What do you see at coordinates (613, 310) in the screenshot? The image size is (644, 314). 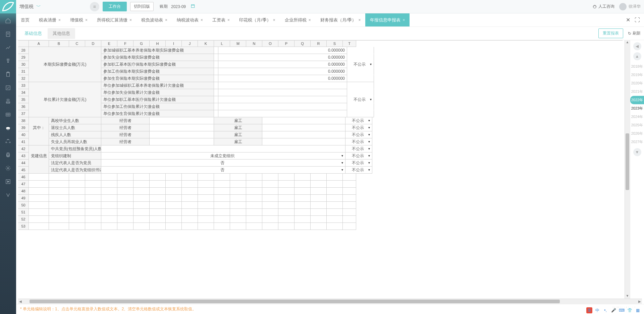 I see `ime-mic-icon: 🎤` at bounding box center [613, 310].